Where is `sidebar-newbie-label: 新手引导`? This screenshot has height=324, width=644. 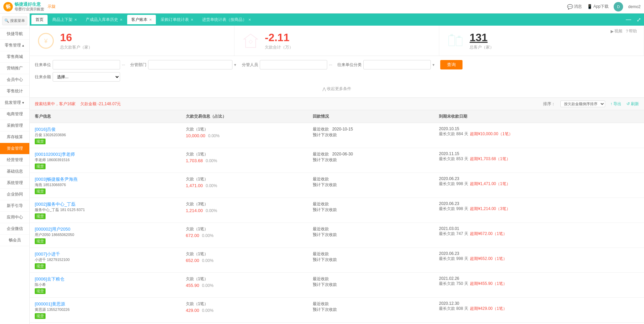 sidebar-newbie-label: 新手引导 is located at coordinates (15, 206).